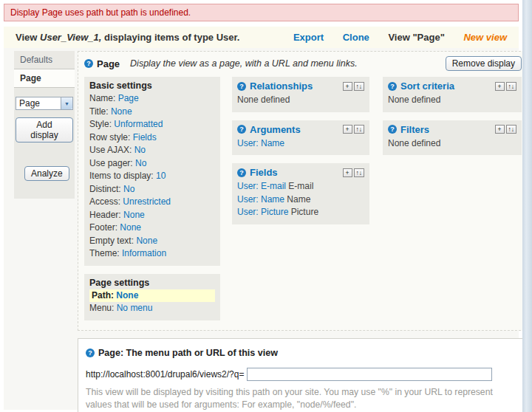 The image size is (532, 412). What do you see at coordinates (152, 296) in the screenshot?
I see `path-setting-row: Path: None` at bounding box center [152, 296].